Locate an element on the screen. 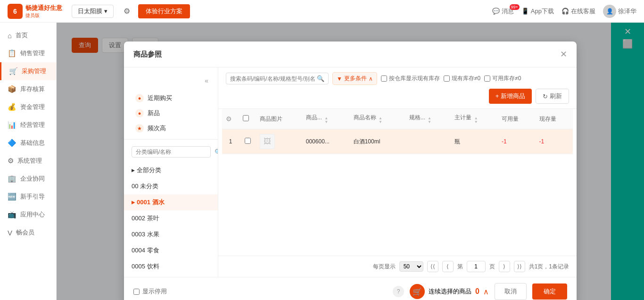 Image resolution: width=644 pixels, height=300 pixels. category-all: ▶ 全部分类 is located at coordinates (171, 170).